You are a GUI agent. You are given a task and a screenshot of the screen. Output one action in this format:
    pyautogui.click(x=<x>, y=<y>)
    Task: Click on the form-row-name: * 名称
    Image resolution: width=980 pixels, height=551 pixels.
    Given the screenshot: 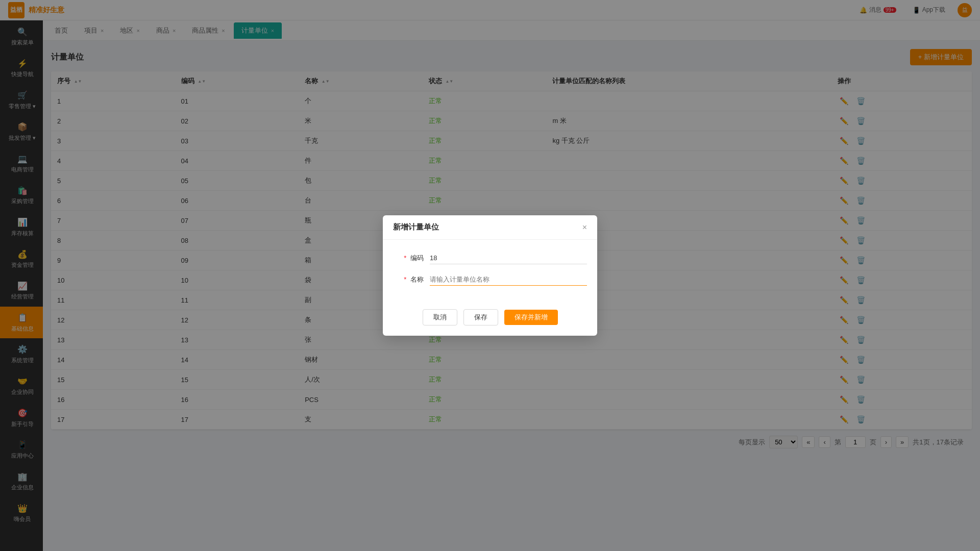 What is the action you would take?
    pyautogui.click(x=490, y=280)
    